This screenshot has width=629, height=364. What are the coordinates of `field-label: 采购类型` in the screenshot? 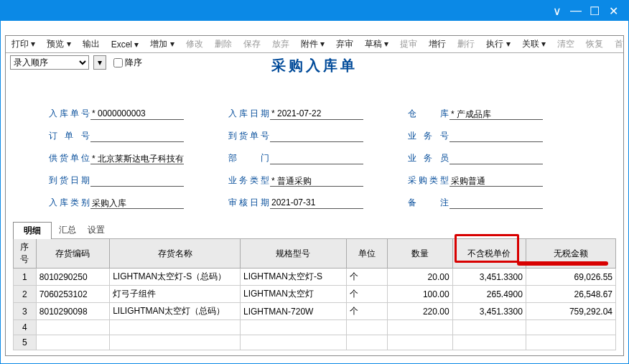 It's located at (429, 181).